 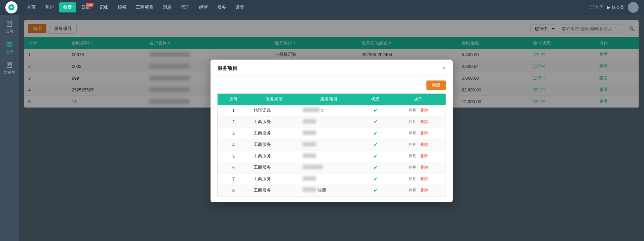 What do you see at coordinates (597, 7) in the screenshot?
I see `fullscreen-btn: ⛶ 全屏` at bounding box center [597, 7].